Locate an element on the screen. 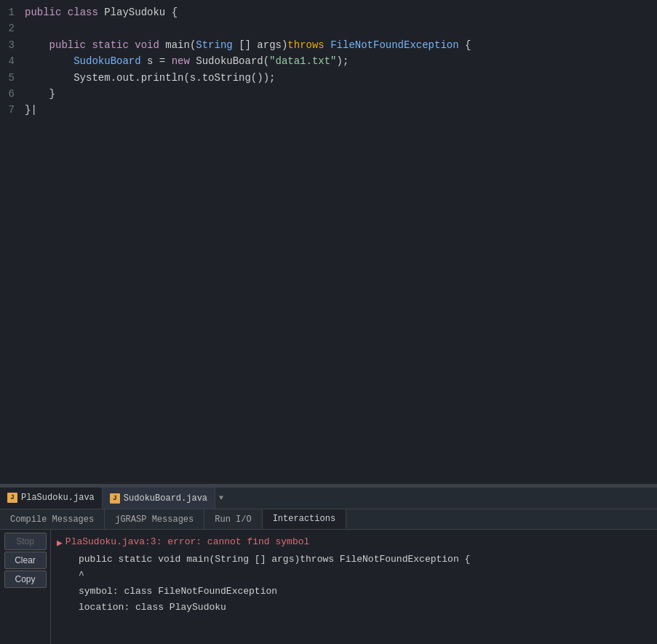 The image size is (657, 644). file-tab-sudokuboard: J SudokuBoard.java is located at coordinates (159, 498).